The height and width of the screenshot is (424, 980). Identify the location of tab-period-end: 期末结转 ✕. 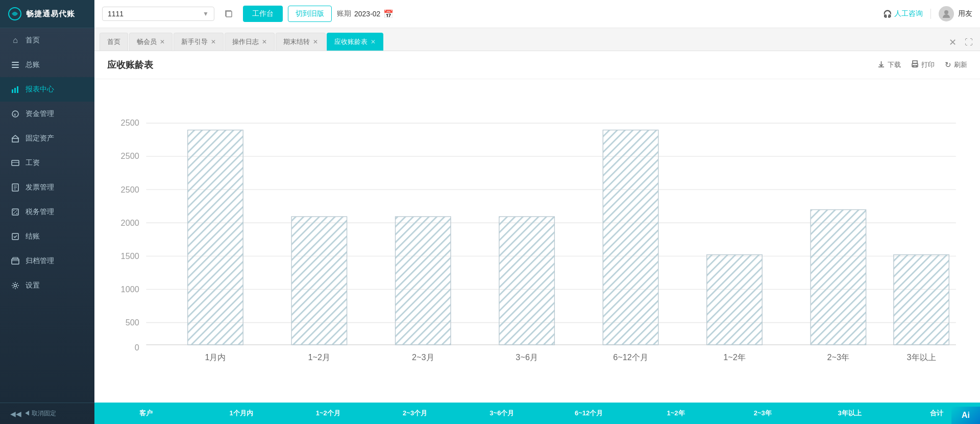
(301, 42).